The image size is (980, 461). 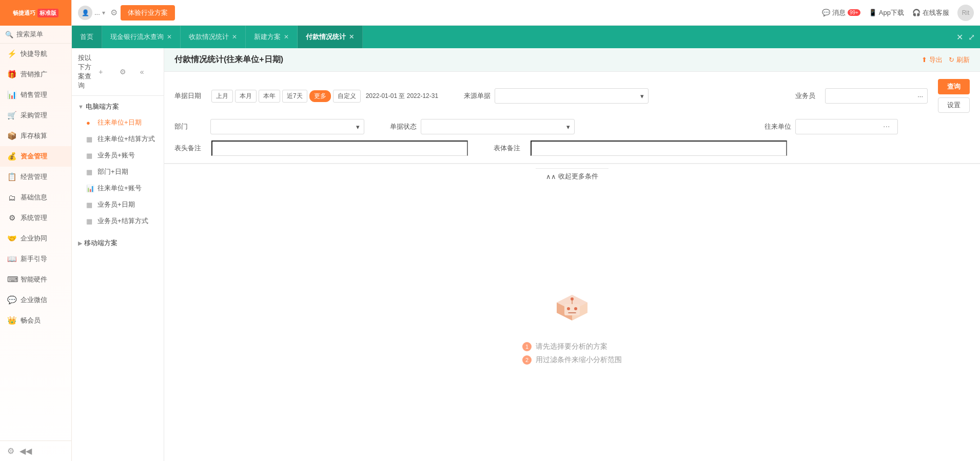 What do you see at coordinates (269, 96) in the screenshot?
I see `date-btn-this-year: 本年` at bounding box center [269, 96].